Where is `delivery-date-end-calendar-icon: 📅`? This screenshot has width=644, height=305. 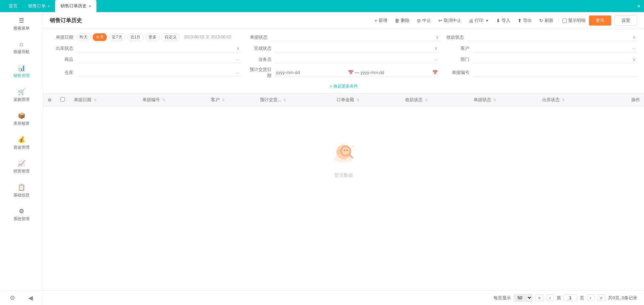 delivery-date-end-calendar-icon: 📅 is located at coordinates (435, 73).